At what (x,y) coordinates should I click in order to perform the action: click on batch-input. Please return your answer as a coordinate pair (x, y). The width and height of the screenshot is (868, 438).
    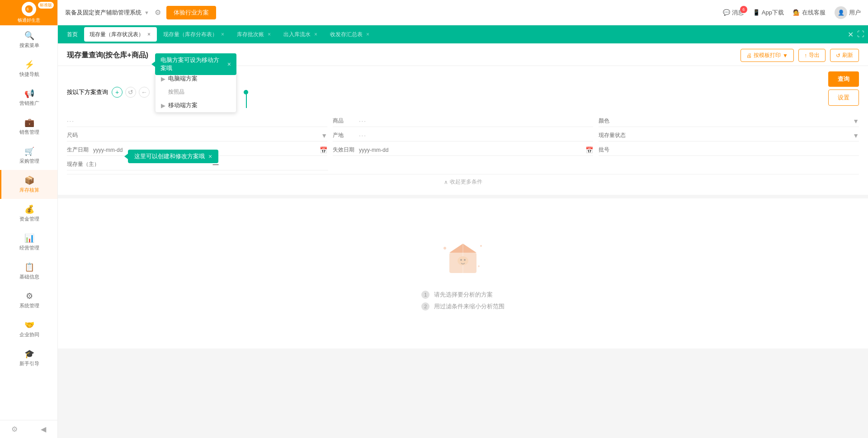
    Looking at the image, I should click on (742, 150).